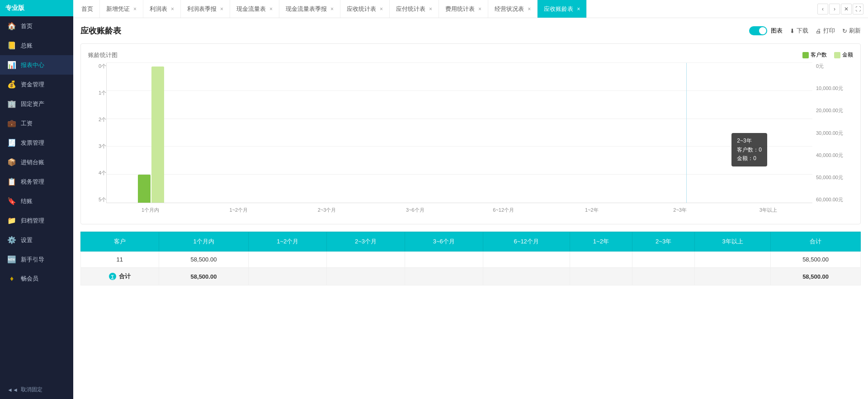  Describe the element at coordinates (819, 55) in the screenshot. I see `legend-customer-label: 客户数` at that location.